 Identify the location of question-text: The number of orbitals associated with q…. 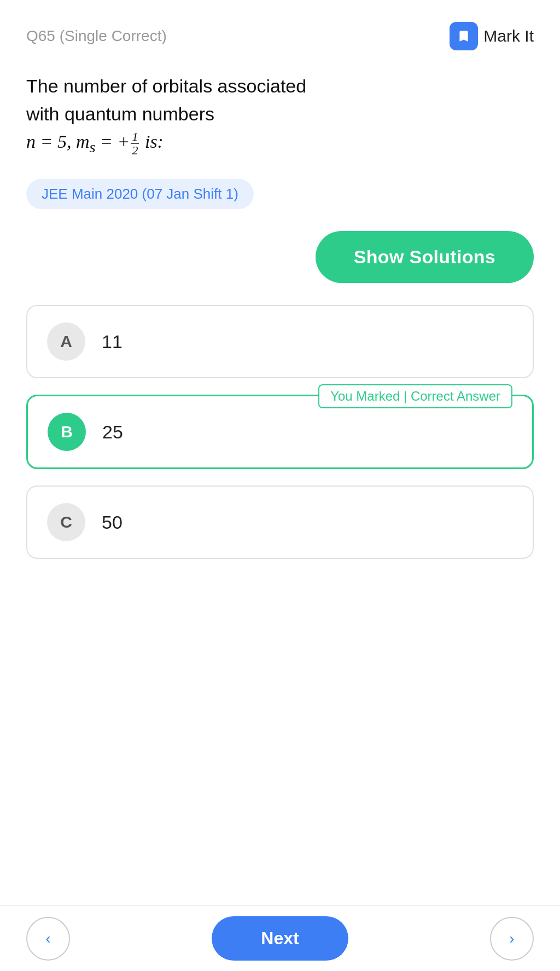
(280, 100).